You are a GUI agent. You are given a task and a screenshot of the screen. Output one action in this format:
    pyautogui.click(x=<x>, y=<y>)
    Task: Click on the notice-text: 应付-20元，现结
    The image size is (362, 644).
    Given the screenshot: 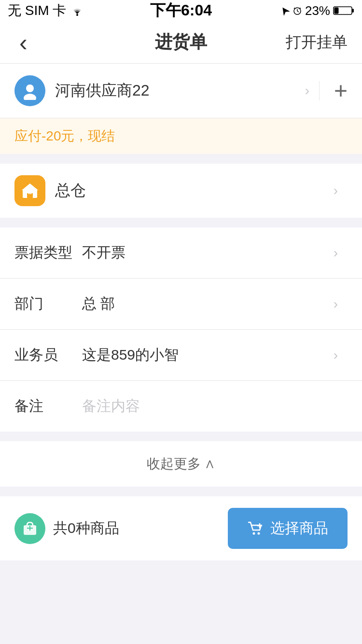 What is the action you would take?
    pyautogui.click(x=65, y=136)
    